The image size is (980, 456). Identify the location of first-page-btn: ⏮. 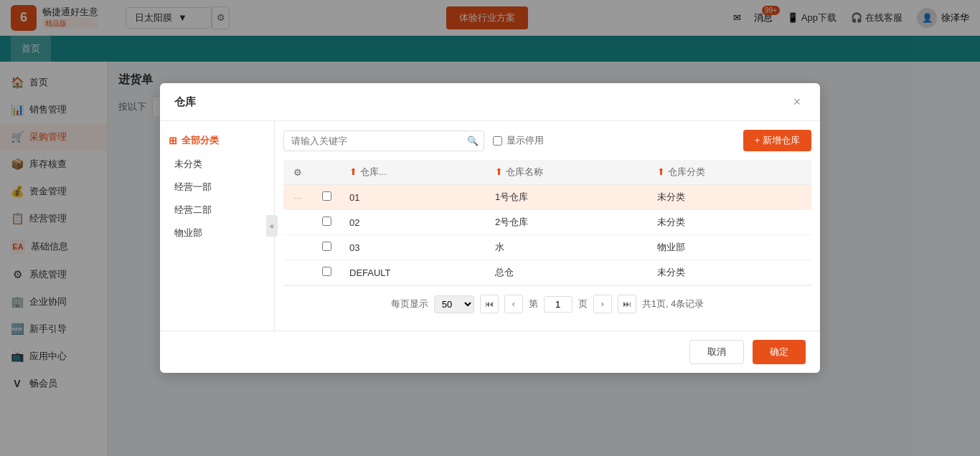
(489, 304).